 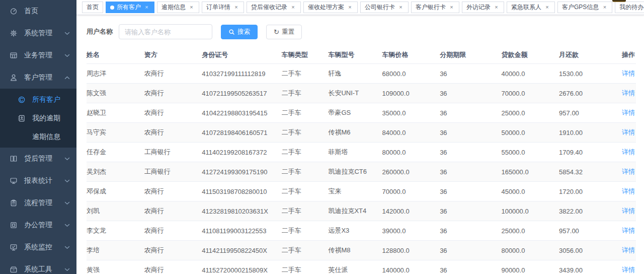 What do you see at coordinates (629, 7) in the screenshot?
I see `tab-我的待办: 我的待办×` at bounding box center [629, 7].